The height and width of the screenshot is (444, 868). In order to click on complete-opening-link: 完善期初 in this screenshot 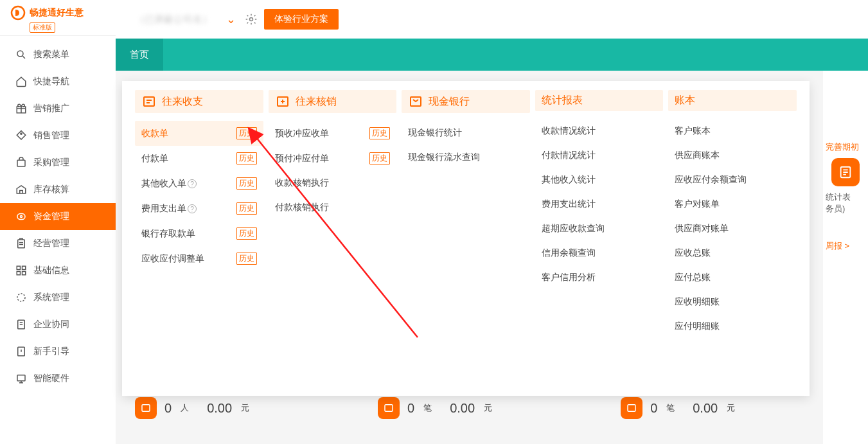, I will do `click(846, 147)`.